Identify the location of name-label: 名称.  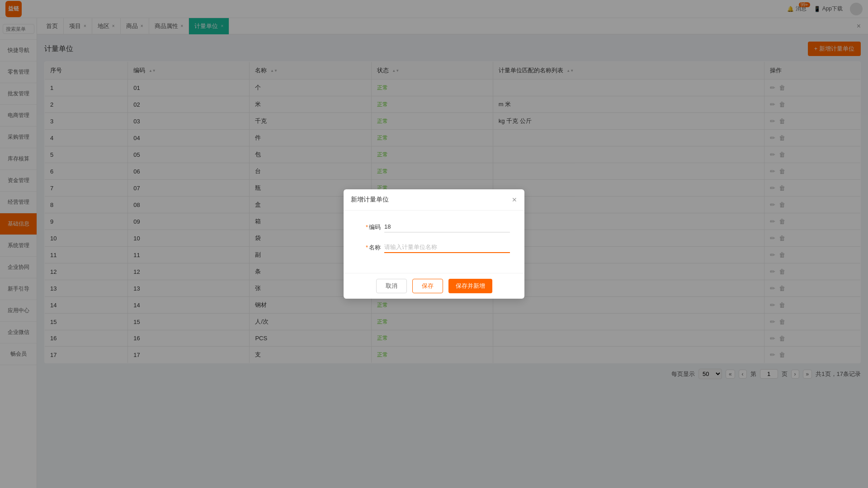
(369, 248).